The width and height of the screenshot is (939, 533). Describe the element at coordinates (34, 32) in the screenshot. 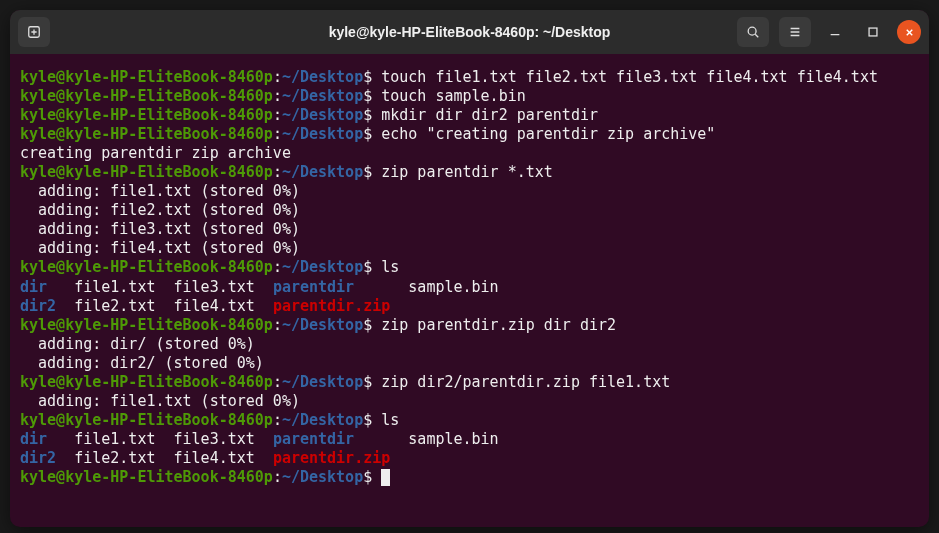

I see `new-tab-icon` at that location.